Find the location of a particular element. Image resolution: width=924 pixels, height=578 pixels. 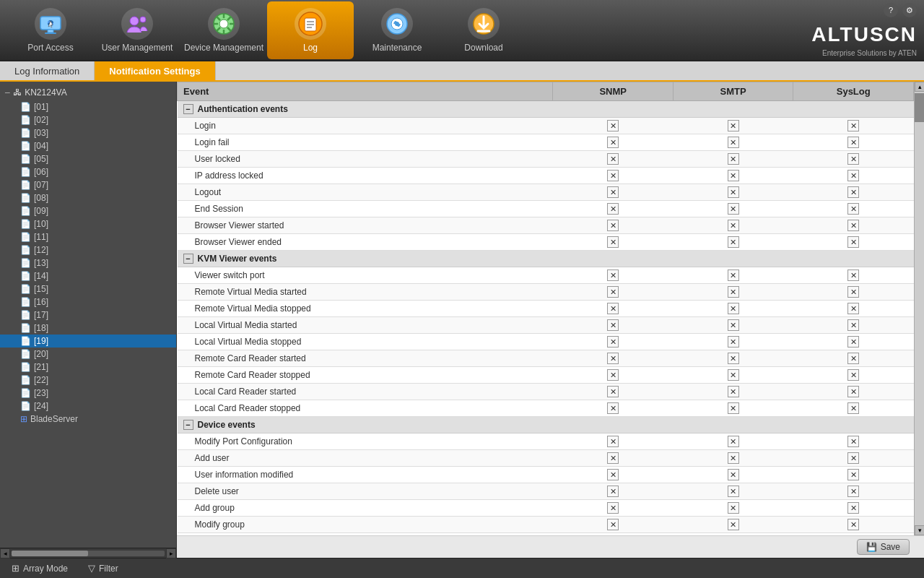

section-toggle: − is located at coordinates (188, 109).